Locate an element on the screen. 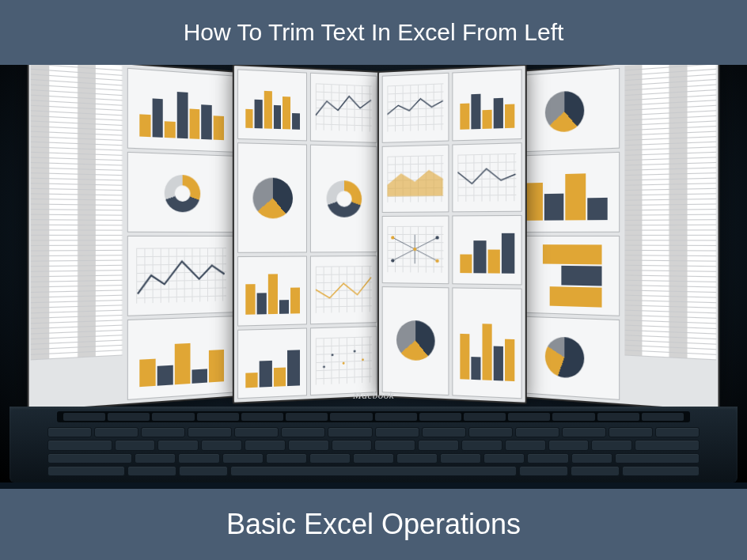 This screenshot has width=747, height=560. title-bottom-text: Basic Excel Operations is located at coordinates (374, 524).